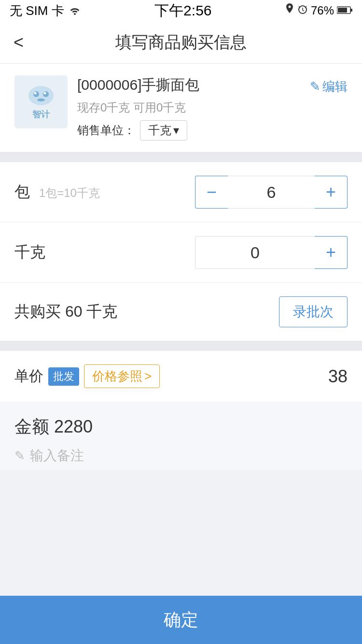  I want to click on bao-quantity-controls: − +, so click(271, 192).